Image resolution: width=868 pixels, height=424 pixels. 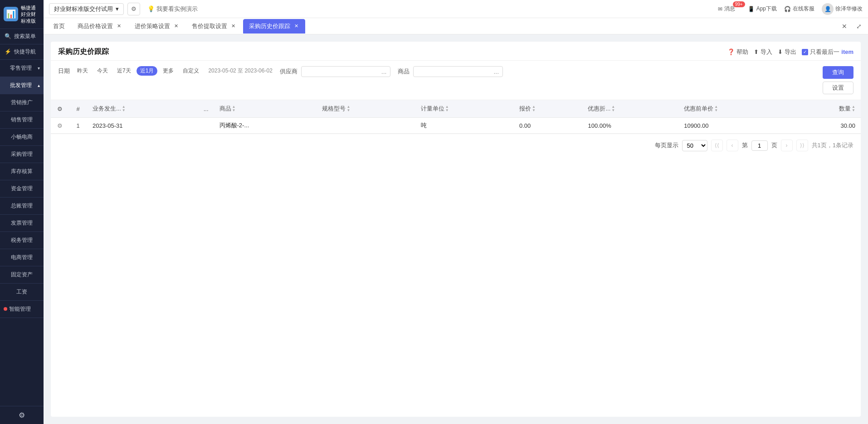 What do you see at coordinates (735, 109) in the screenshot?
I see `th-pre-discount: 优惠前单价 ▲▼` at bounding box center [735, 109].